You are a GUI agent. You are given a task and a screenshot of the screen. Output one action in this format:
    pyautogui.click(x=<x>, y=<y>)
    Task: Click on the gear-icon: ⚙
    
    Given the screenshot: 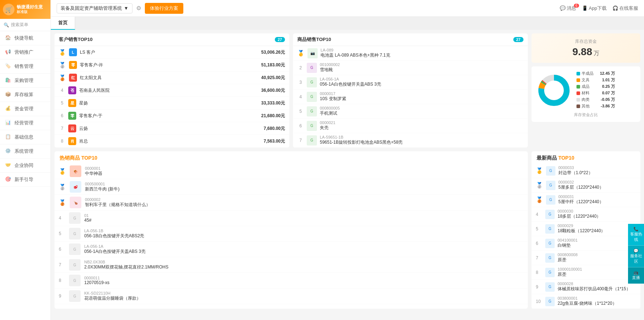 What is the action you would take?
    pyautogui.click(x=139, y=8)
    